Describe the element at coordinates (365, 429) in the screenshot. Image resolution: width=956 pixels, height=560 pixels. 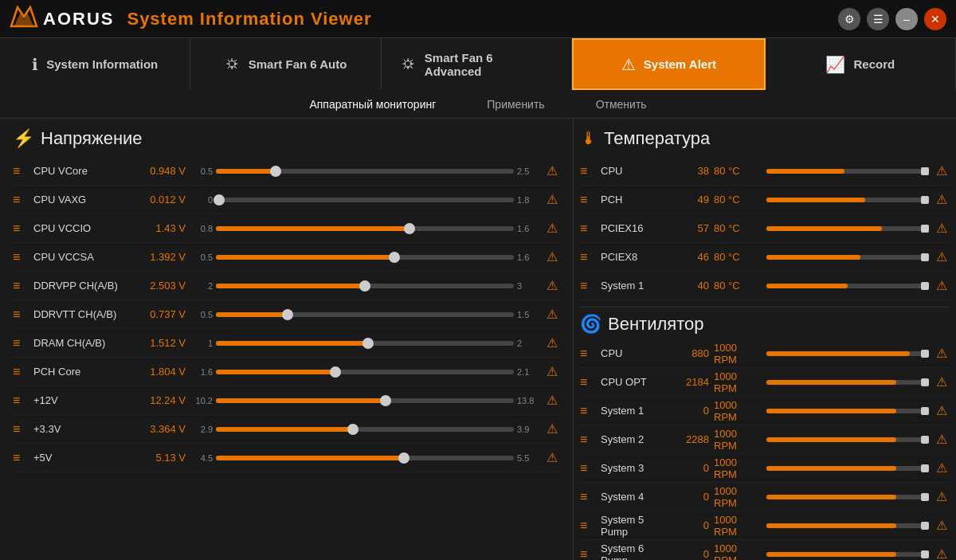
I see `voltage-slider: 2.9 3.9` at that location.